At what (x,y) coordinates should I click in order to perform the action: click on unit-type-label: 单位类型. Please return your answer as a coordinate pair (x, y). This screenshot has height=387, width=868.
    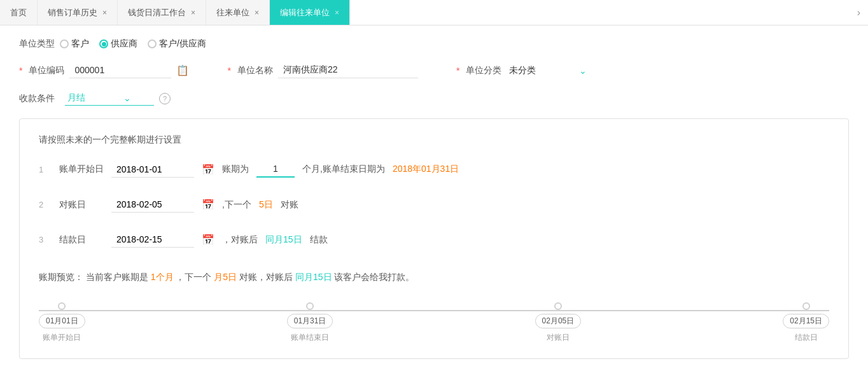
    Looking at the image, I should click on (37, 44).